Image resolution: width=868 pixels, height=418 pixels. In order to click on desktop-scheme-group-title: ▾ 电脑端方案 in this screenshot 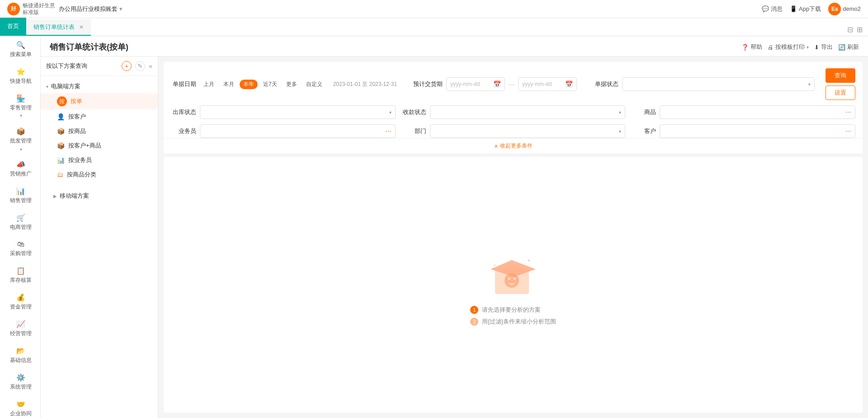, I will do `click(99, 86)`.